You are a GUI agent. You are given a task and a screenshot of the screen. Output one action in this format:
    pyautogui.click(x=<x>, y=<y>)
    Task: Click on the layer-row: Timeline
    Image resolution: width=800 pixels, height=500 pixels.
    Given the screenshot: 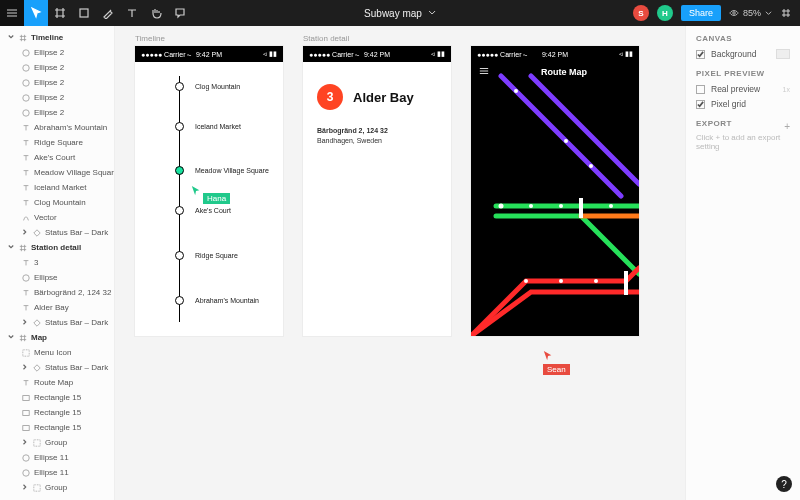 What is the action you would take?
    pyautogui.click(x=57, y=38)
    